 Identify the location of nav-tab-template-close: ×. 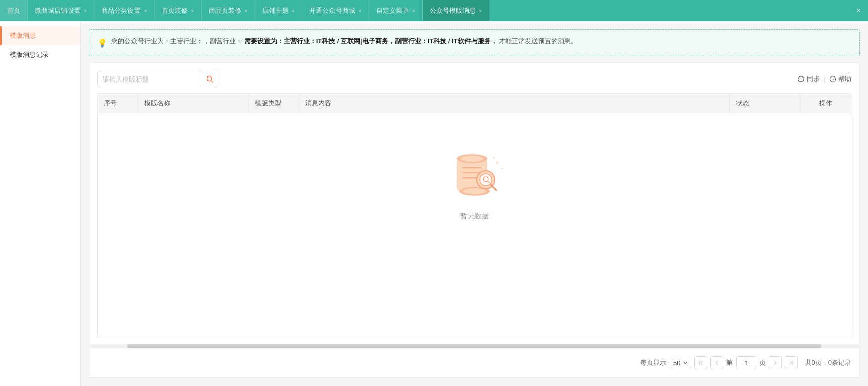
(480, 11).